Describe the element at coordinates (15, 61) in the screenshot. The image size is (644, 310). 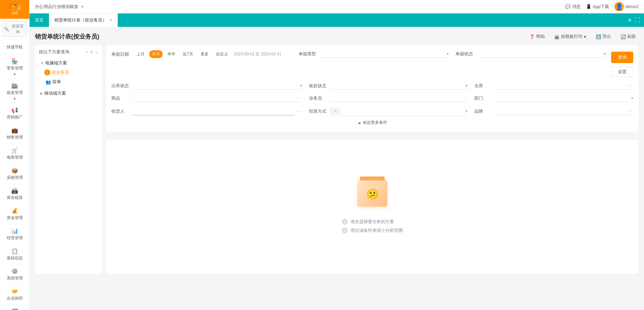
I see `retail-icon: 🏪` at that location.